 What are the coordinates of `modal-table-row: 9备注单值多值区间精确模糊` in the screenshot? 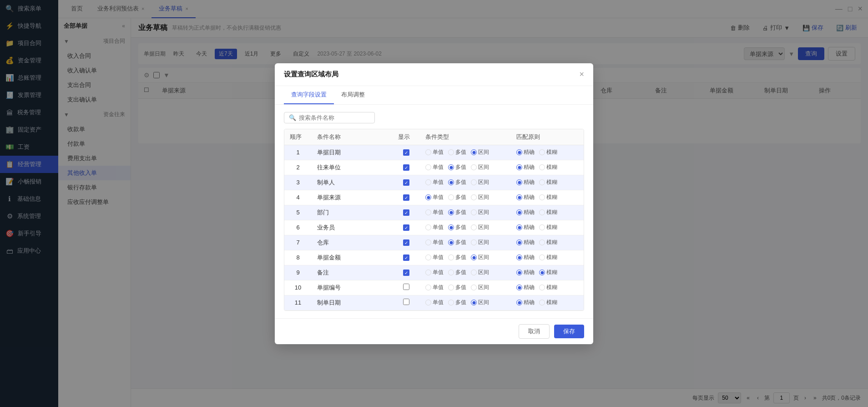 It's located at (434, 272).